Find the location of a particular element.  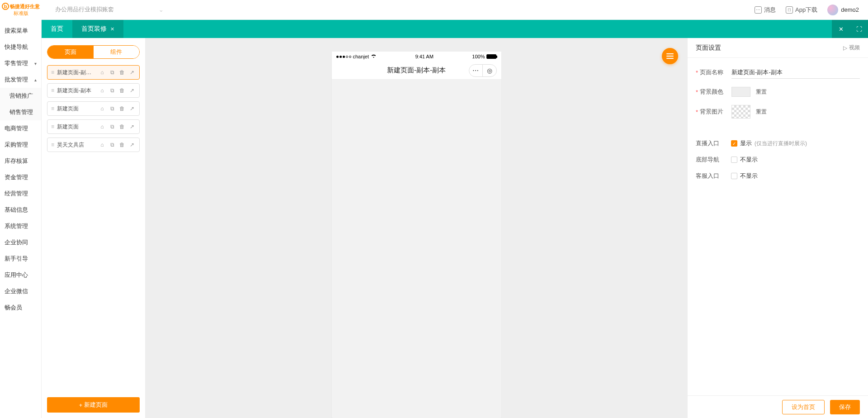

user-name: demo2 is located at coordinates (850, 10).